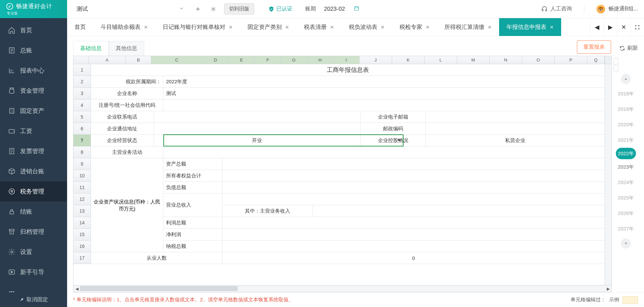 This screenshot has height=307, width=644. Describe the element at coordinates (34, 300) in the screenshot. I see `unpin-button: 取消固定` at that location.